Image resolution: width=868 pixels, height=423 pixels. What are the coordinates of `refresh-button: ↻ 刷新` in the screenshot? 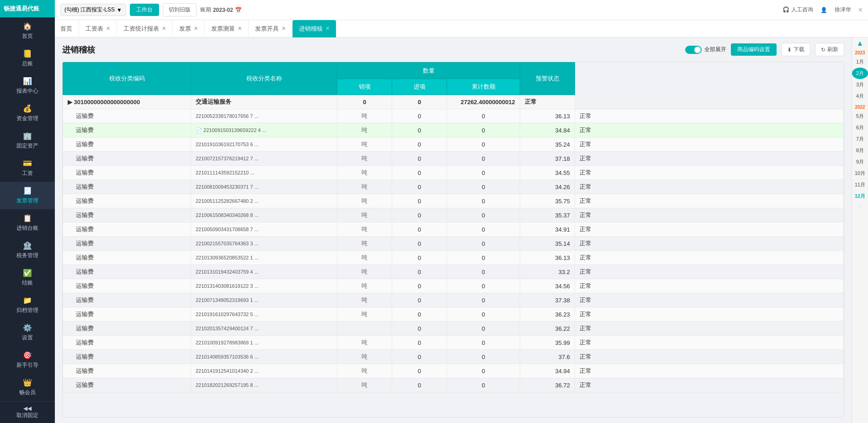 It's located at (830, 49).